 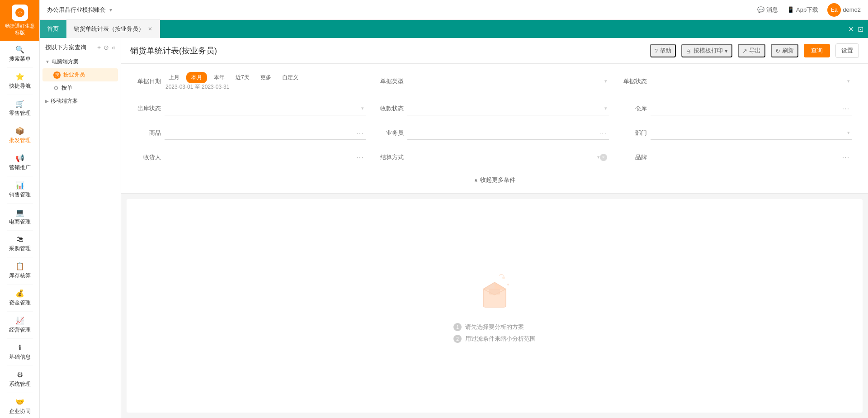 I want to click on staff-plan-label: 按业务员, so click(x=74, y=75).